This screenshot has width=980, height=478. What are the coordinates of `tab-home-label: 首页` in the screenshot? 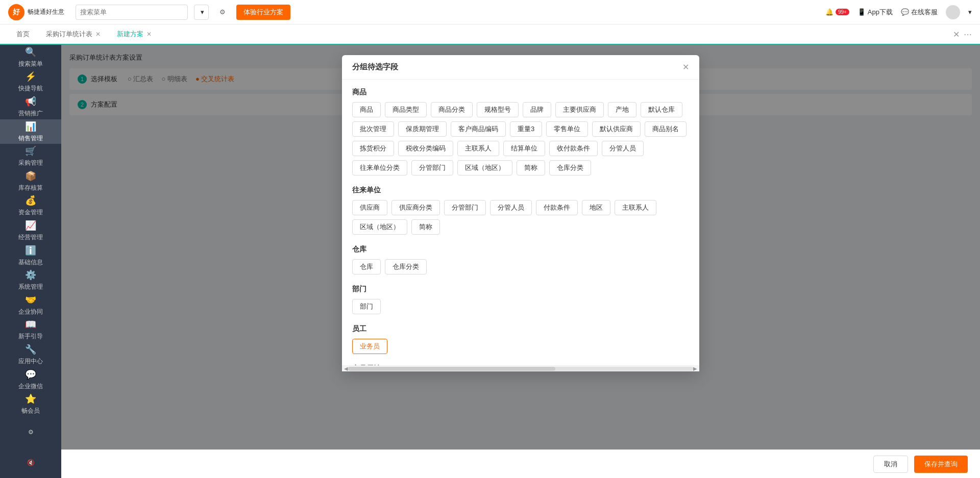 It's located at (23, 34).